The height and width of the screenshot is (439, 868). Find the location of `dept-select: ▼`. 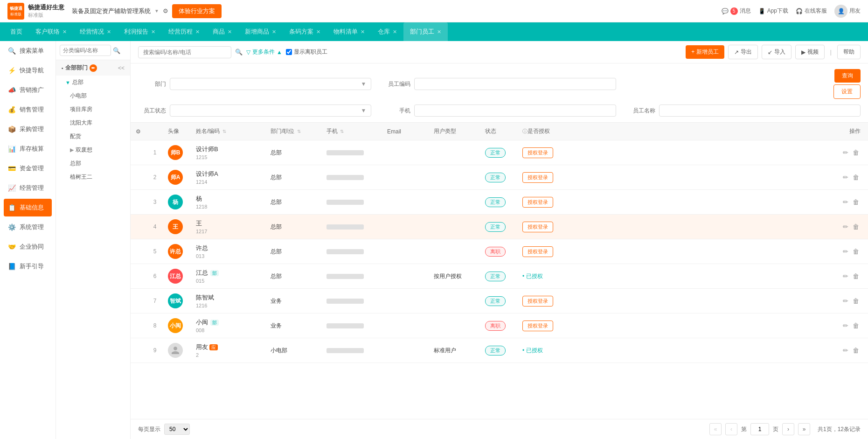

dept-select: ▼ is located at coordinates (271, 84).